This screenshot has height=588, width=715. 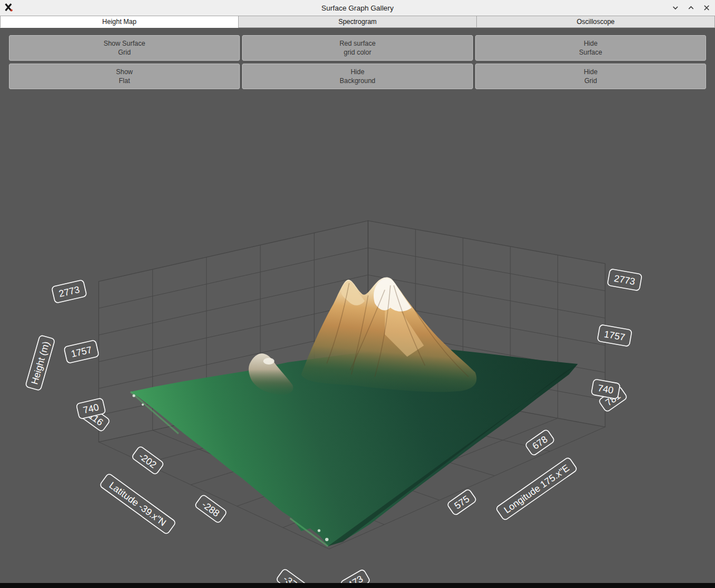 I want to click on button-label-line2: Background, so click(x=358, y=81).